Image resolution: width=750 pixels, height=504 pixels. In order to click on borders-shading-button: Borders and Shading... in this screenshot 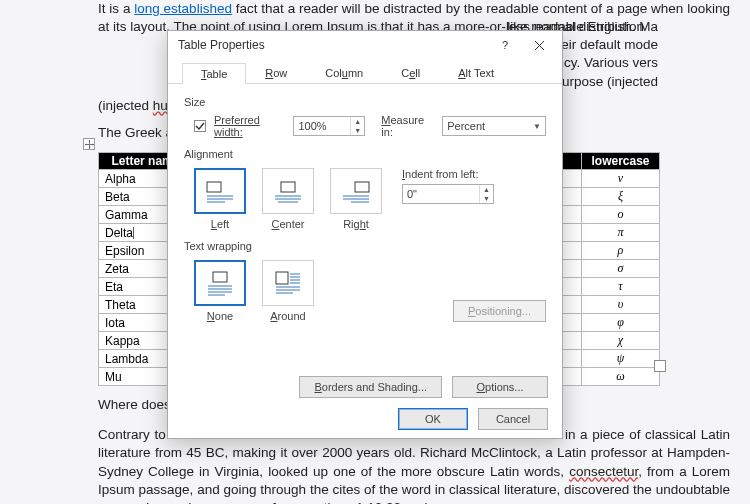, I will do `click(370, 387)`.